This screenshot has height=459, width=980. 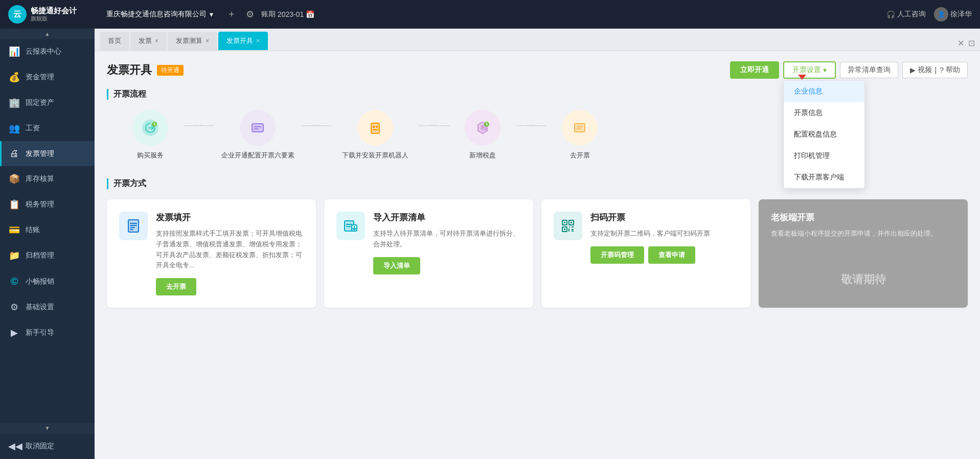 I want to click on card-title-import: 导入开票清单, so click(x=447, y=218).